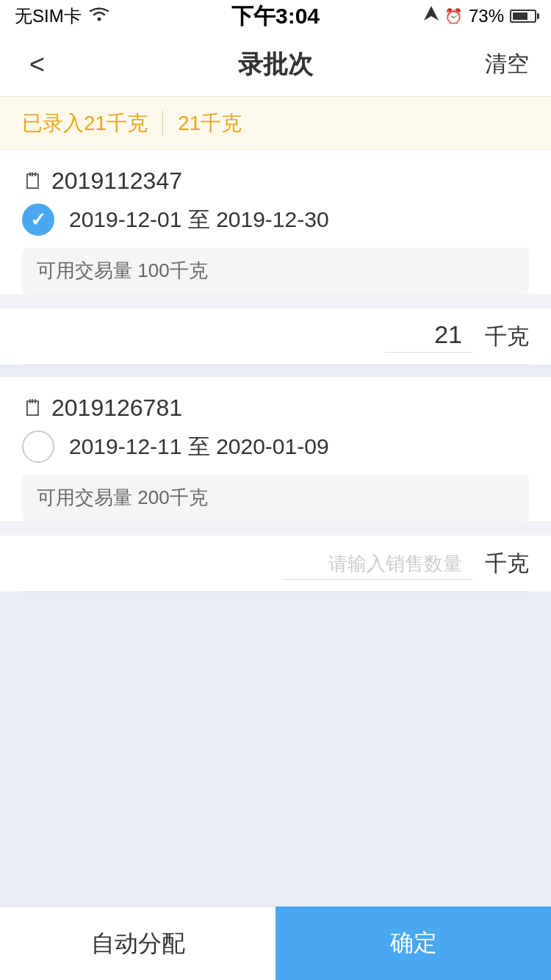  What do you see at coordinates (210, 123) in the screenshot?
I see `amount-value: 21千克` at bounding box center [210, 123].